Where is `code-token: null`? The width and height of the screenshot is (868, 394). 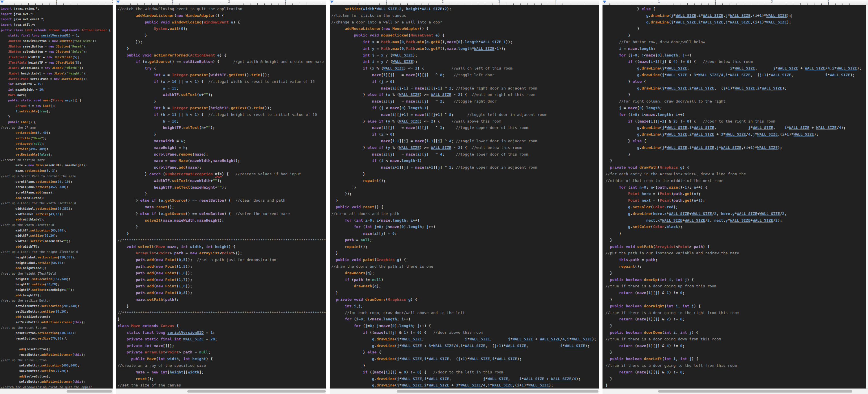 code-token: null is located at coordinates (377, 280).